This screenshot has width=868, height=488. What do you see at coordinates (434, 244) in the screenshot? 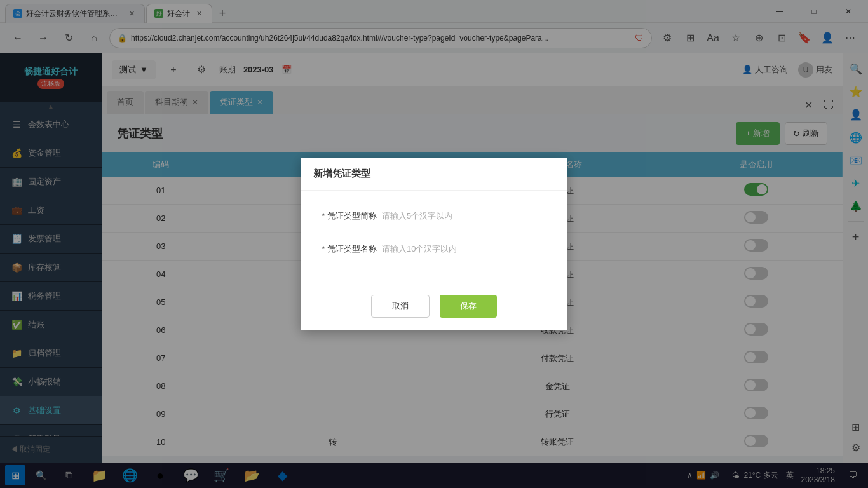
I see `add-voucher-modal: 新增凭证类型 * 凭证类型简称 * 凭证类型名称 取消 保存` at bounding box center [434, 244].